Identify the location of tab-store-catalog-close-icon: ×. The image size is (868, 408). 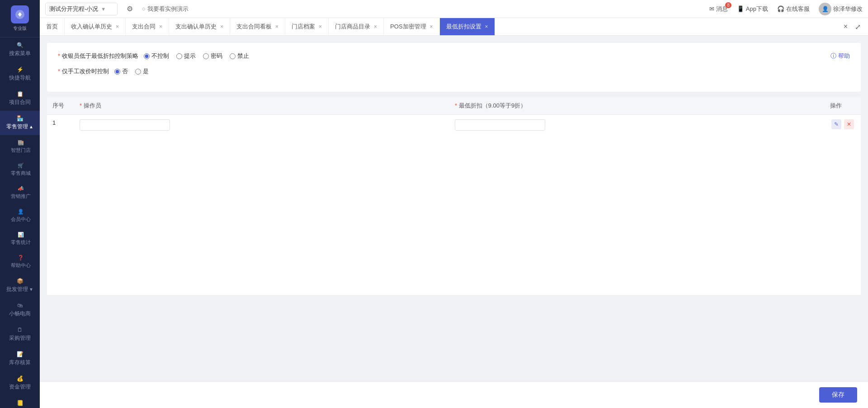
(375, 27).